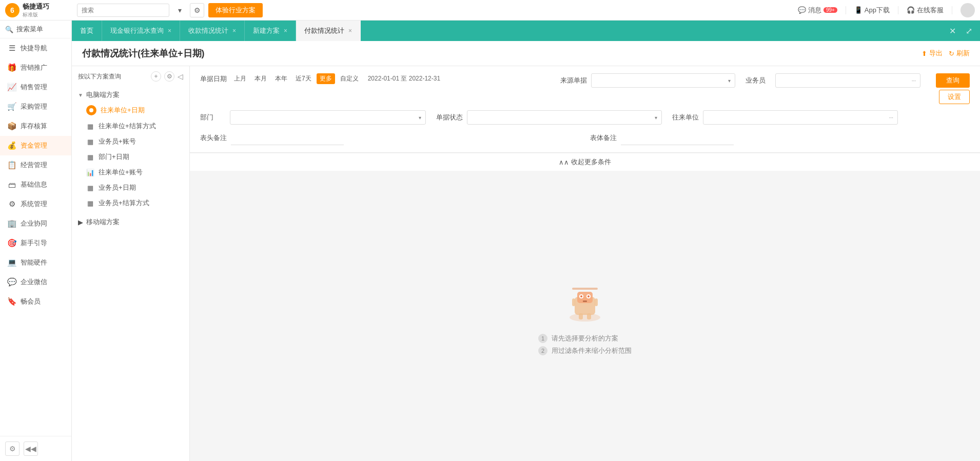  Describe the element at coordinates (130, 222) in the screenshot. I see `scheme-group-mobile-header: ▶ 移动端方案` at that location.